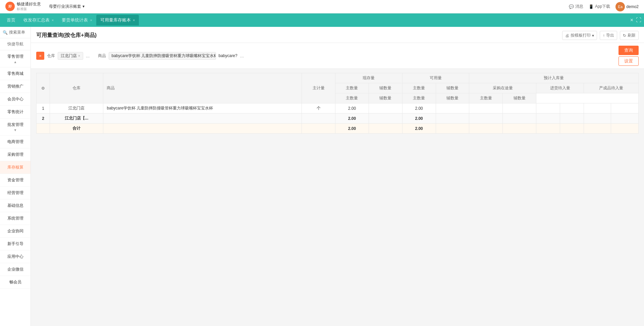 The width and height of the screenshot is (644, 326). Describe the element at coordinates (77, 20) in the screenshot. I see `tab-order-stats: 要货单统计表 ×` at that location.